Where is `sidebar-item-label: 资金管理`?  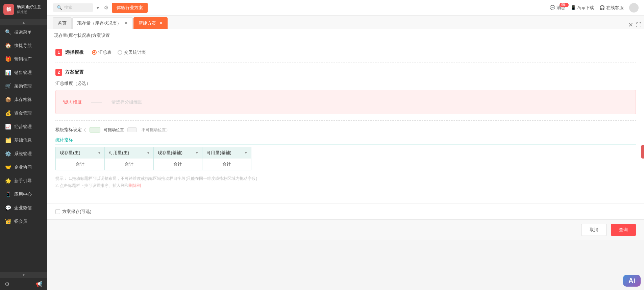
sidebar-item-label: 资金管理 is located at coordinates (23, 113).